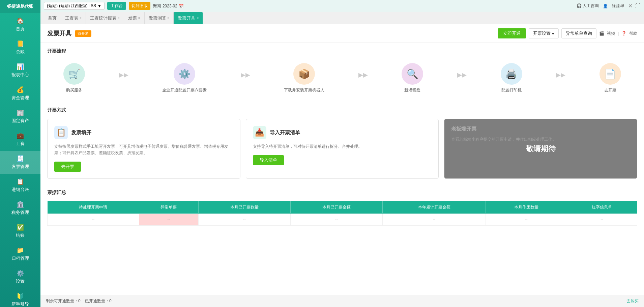  What do you see at coordinates (20, 298) in the screenshot?
I see `sidebar-item-guide: 🔰 新手引导` at bounding box center [20, 298].